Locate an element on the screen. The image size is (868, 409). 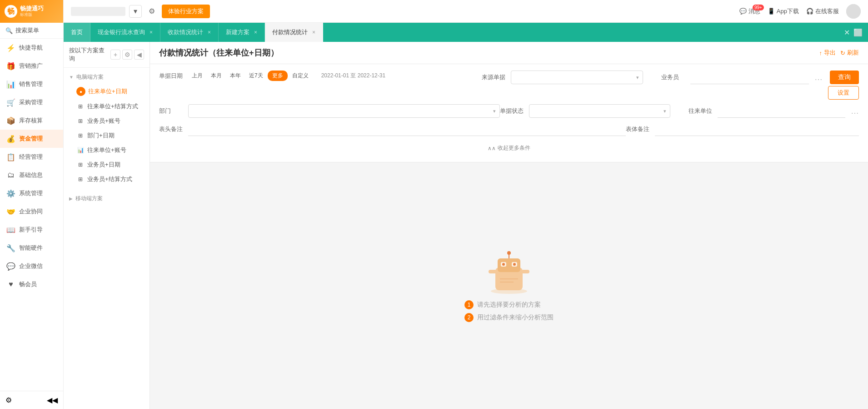
settings-solution-btn: ⚙ is located at coordinates (127, 55).